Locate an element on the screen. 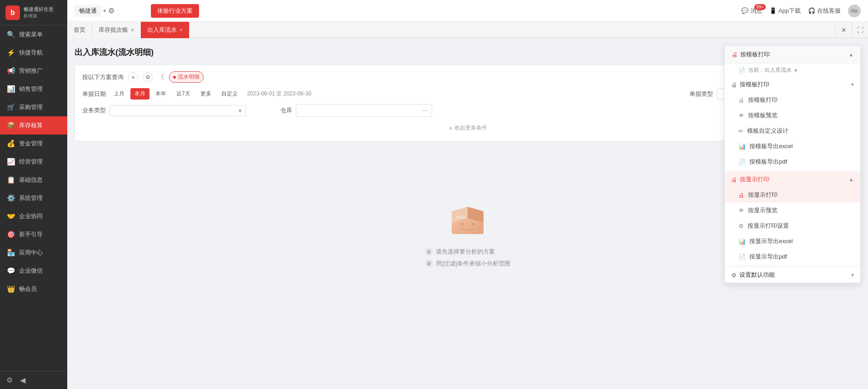 Image resolution: width=868 pixels, height=389 pixels. date-label: 单据日期 is located at coordinates (94, 94).